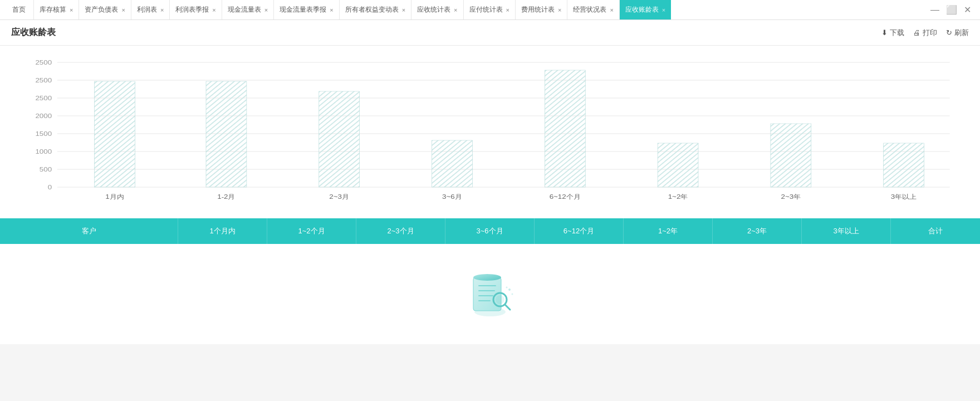 This screenshot has width=980, height=401. What do you see at coordinates (226, 197) in the screenshot?
I see `svg-text: 1-2月` at bounding box center [226, 197].